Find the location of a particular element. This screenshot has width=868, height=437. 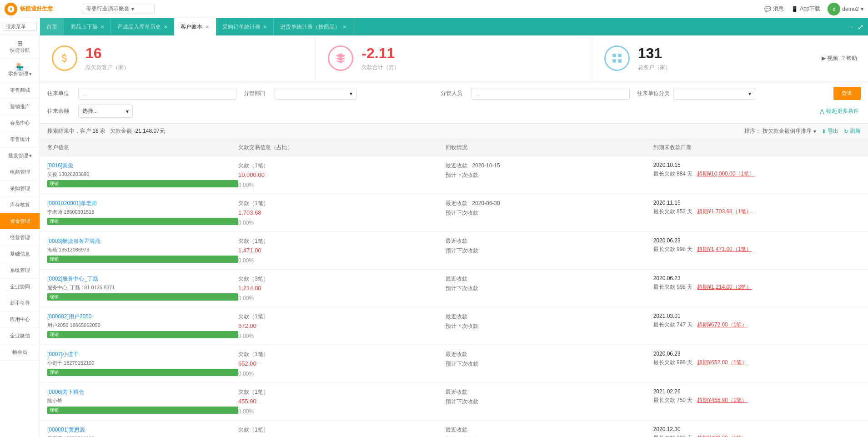

minimize-btn: － is located at coordinates (850, 27).